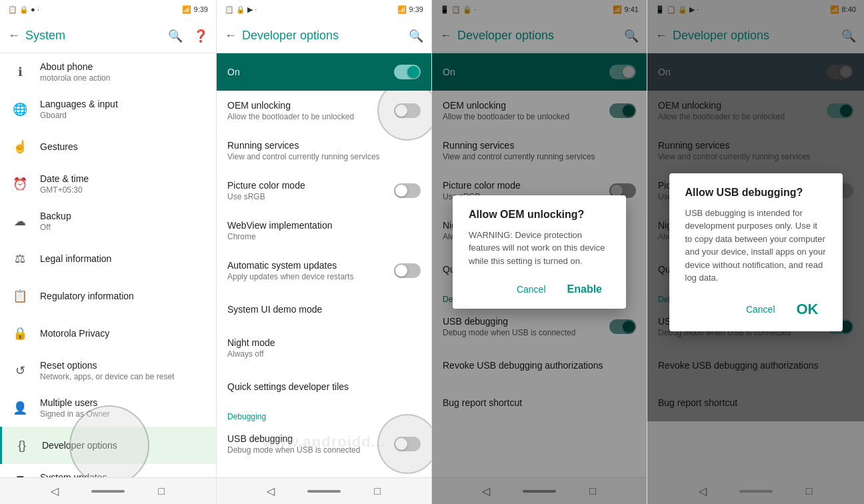 This screenshot has height=504, width=864. I want to click on reset-title: Reset options, so click(123, 365).